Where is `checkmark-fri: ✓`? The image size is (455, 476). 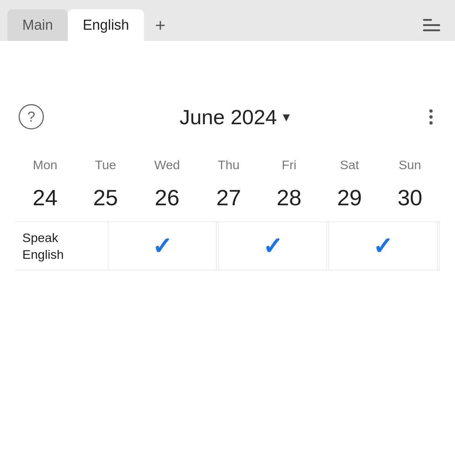 checkmark-fri: ✓ is located at coordinates (383, 246).